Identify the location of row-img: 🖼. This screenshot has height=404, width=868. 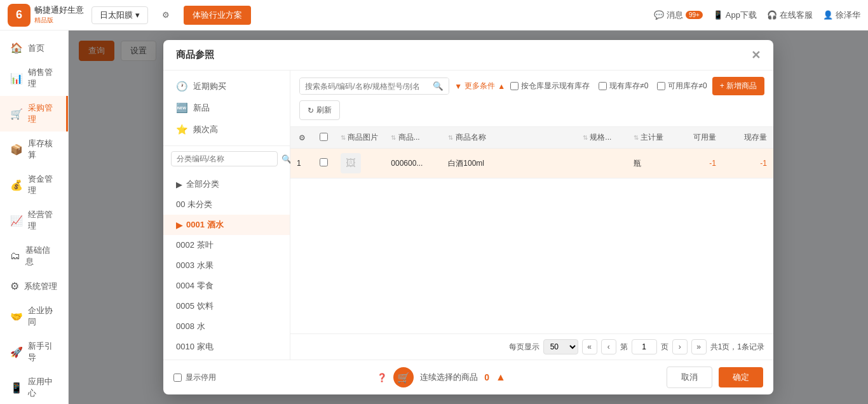
(360, 164).